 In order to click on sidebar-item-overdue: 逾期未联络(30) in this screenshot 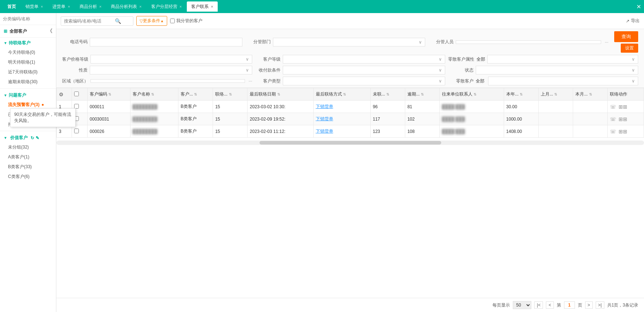, I will do `click(28, 82)`.